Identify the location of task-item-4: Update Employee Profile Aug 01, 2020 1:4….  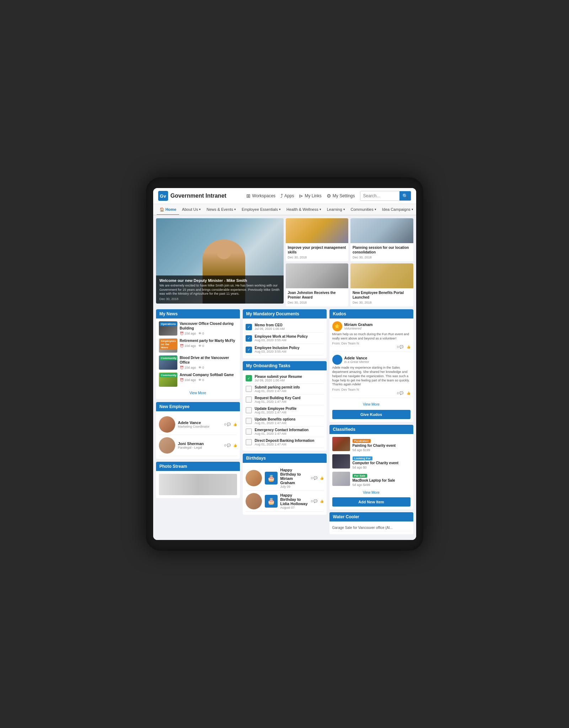
(285, 411).